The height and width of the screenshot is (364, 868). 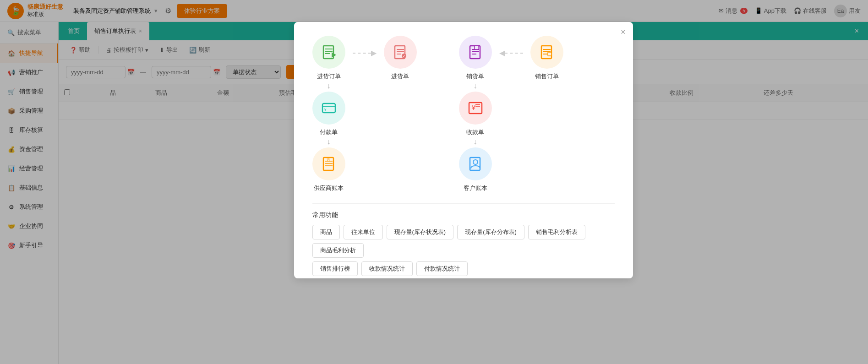 What do you see at coordinates (329, 108) in the screenshot?
I see `payment-icon: ¥` at bounding box center [329, 108].